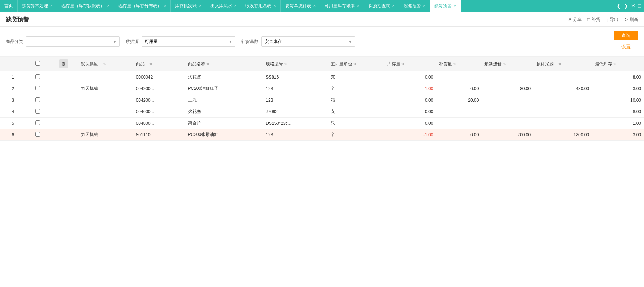 This screenshot has width=644, height=287. Describe the element at coordinates (640, 6) in the screenshot. I see `tab-fullscreen: □` at that location.